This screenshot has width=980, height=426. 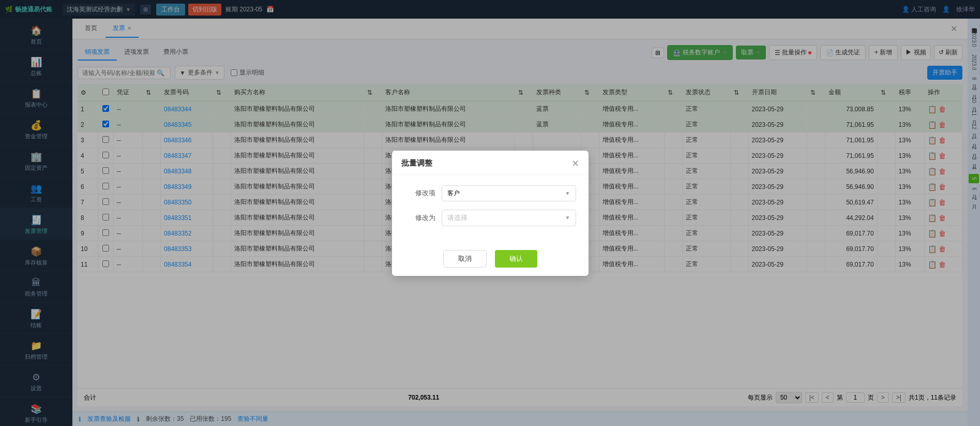 I want to click on modify-field-row: 修改项 客户 ▼, so click(x=490, y=194).